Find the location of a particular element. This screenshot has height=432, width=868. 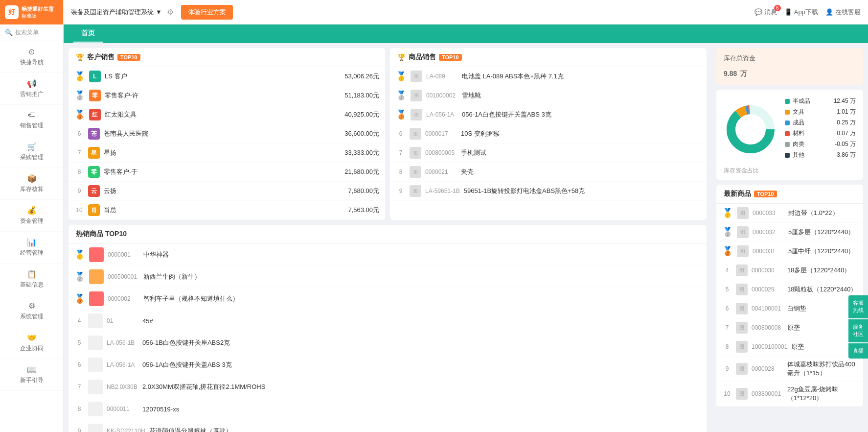

new-name-3: 5厘中纤（1220*2440） is located at coordinates (823, 251).